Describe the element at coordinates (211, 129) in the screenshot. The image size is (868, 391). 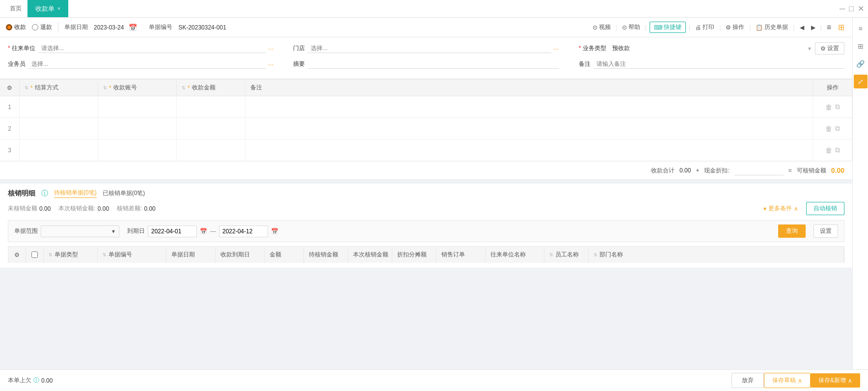
I see `row-2-amount` at that location.